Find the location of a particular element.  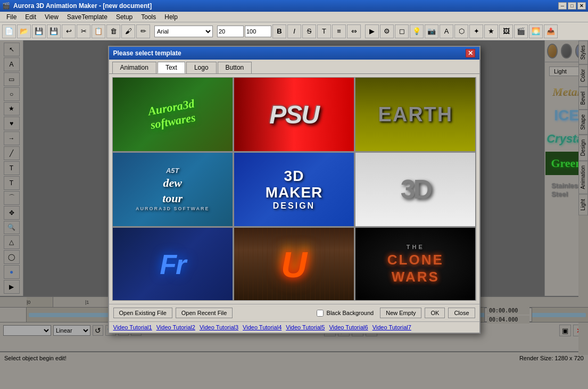

menu-tools: Tools is located at coordinates (148, 17).